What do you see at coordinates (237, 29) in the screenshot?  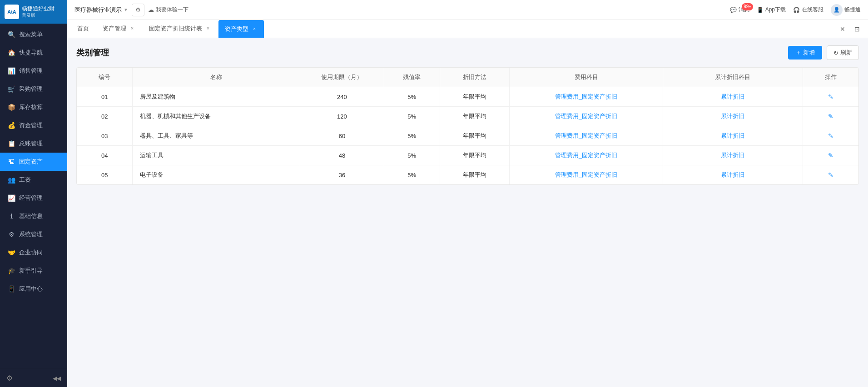 I see `tab-asset-type-label: 资产类型` at bounding box center [237, 29].